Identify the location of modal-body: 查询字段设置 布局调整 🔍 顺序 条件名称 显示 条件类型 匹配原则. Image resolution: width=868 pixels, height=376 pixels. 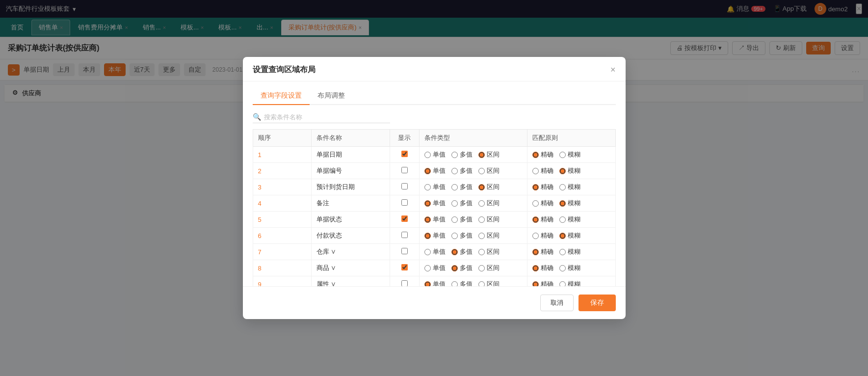
(434, 94).